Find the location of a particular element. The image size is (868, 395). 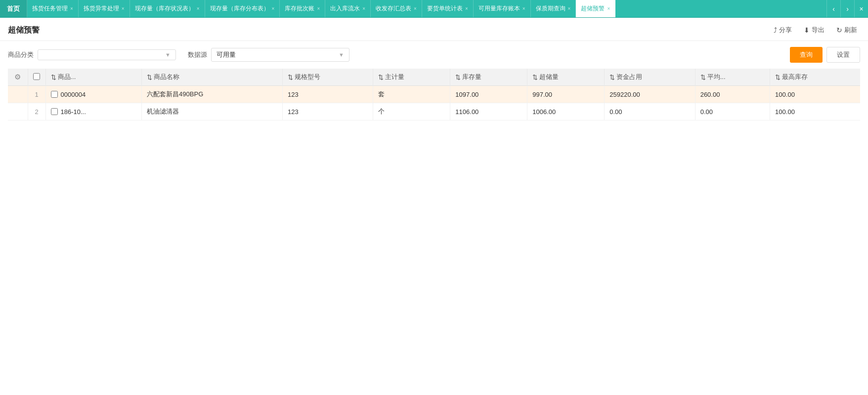

nav-tab-label-tab4: 现存量（库存分布表） is located at coordinates (240, 9).